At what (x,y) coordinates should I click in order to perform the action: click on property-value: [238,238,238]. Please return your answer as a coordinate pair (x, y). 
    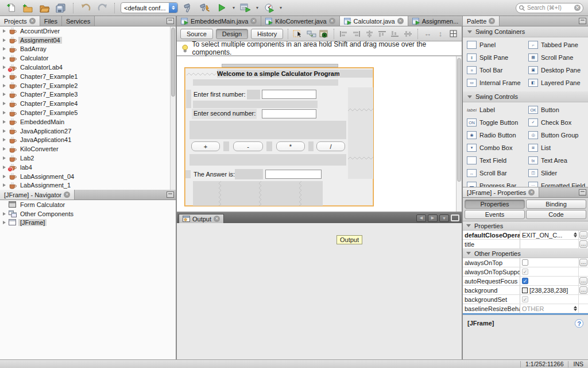
    Looking at the image, I should click on (549, 290).